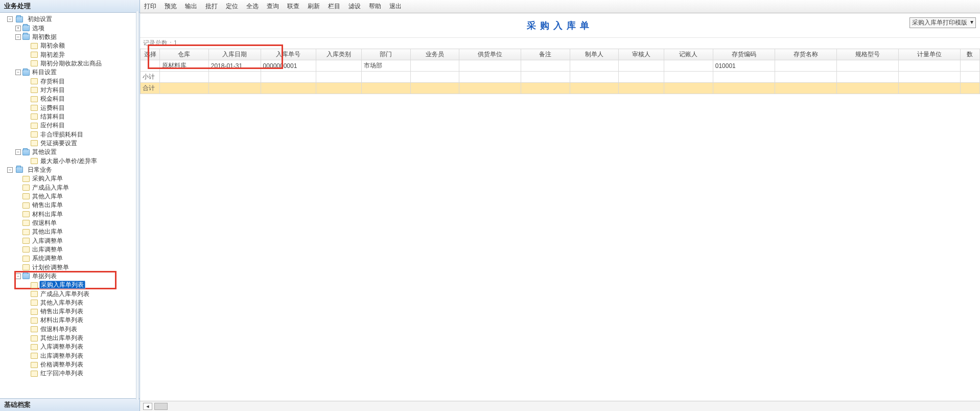 This screenshot has width=980, height=411. Describe the element at coordinates (53, 45) in the screenshot. I see `tree-node: 期初余额` at that location.